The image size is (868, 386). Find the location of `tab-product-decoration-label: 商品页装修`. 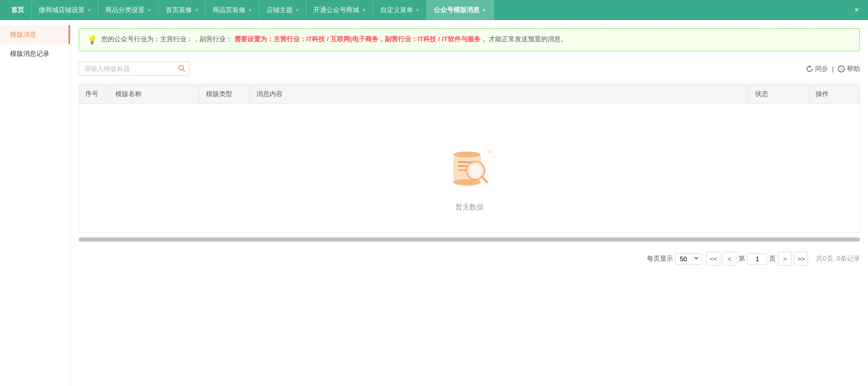

tab-product-decoration-label: 商品页装修 is located at coordinates (229, 10).